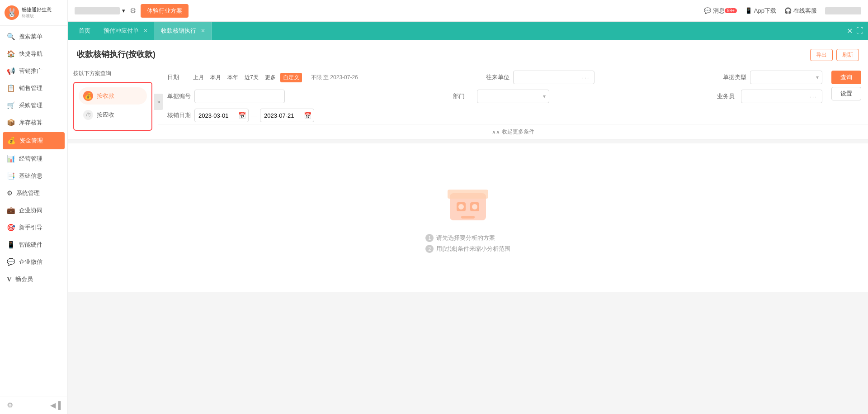 This screenshot has height=414, width=868. What do you see at coordinates (165, 11) in the screenshot?
I see `industry-btn: 体验行业方案` at bounding box center [165, 11].